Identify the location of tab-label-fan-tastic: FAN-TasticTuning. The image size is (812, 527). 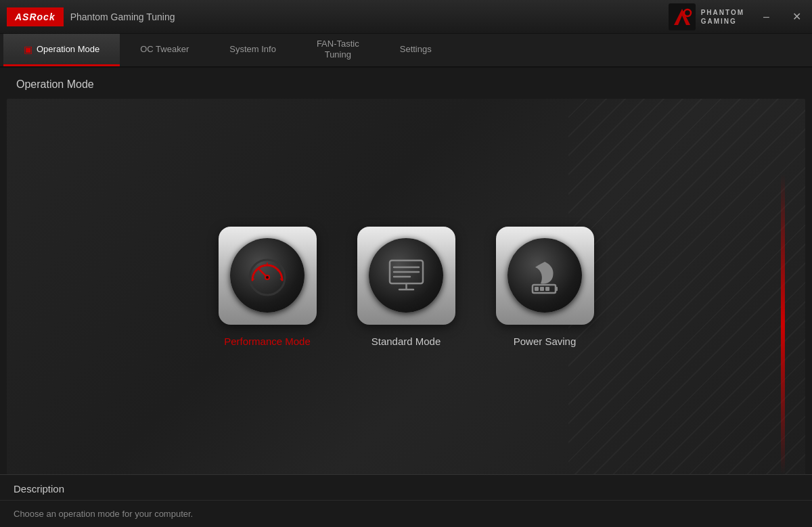
(338, 49).